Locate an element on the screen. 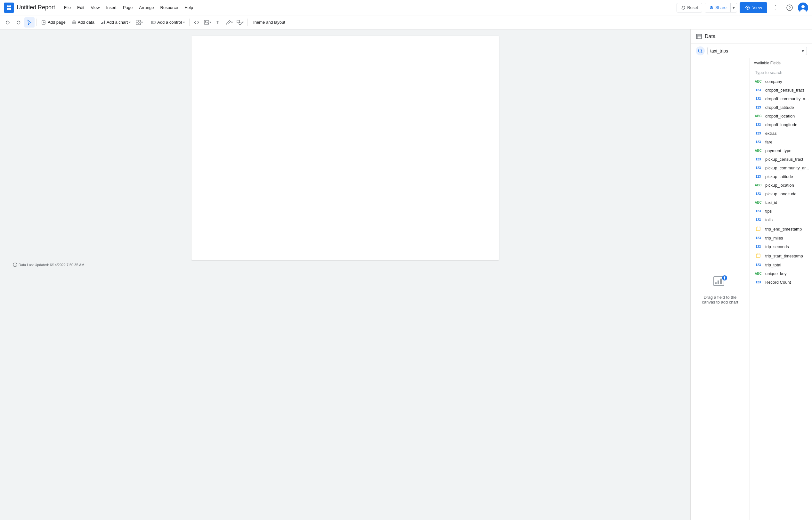  avatar is located at coordinates (803, 8).